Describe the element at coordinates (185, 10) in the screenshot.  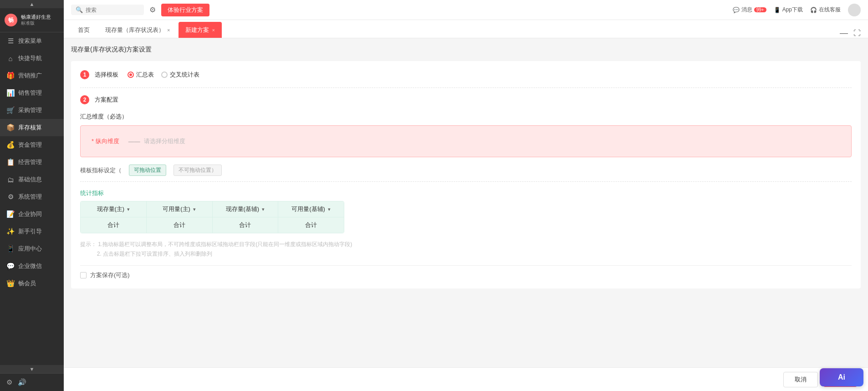
I see `trial-button: 体验行业方案` at that location.